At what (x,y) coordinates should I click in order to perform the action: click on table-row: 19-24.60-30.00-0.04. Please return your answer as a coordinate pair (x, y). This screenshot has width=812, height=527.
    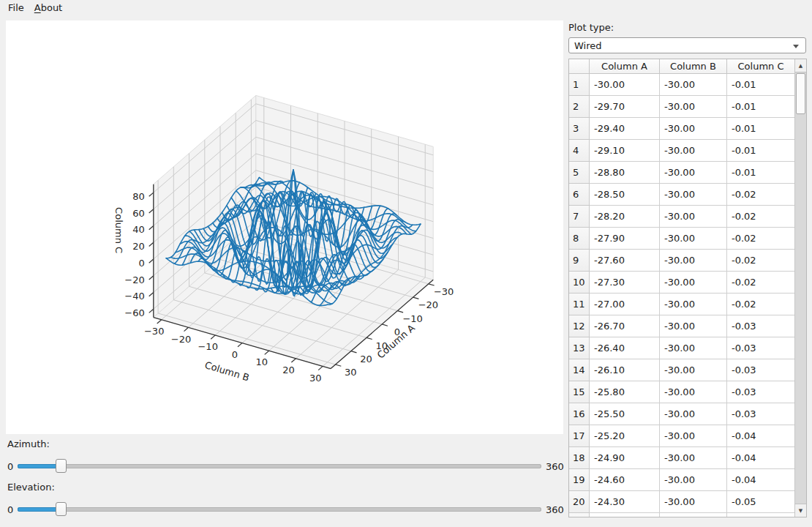
    Looking at the image, I should click on (682, 480).